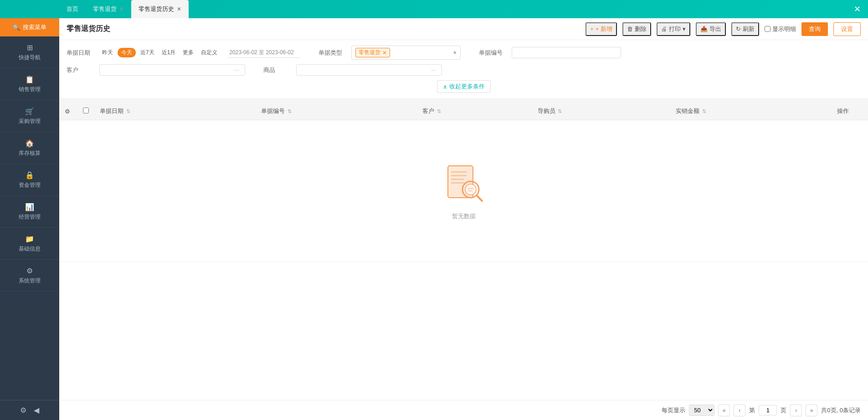 The width and height of the screenshot is (868, 420). What do you see at coordinates (464, 216) in the screenshot?
I see `empty-text: 暂无数据` at bounding box center [464, 216].